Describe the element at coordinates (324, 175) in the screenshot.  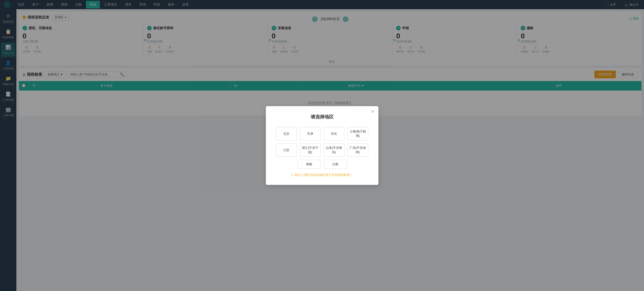
I see `warning-text: 除以上地区外其他地区暂不支持报税检查！` at that location.